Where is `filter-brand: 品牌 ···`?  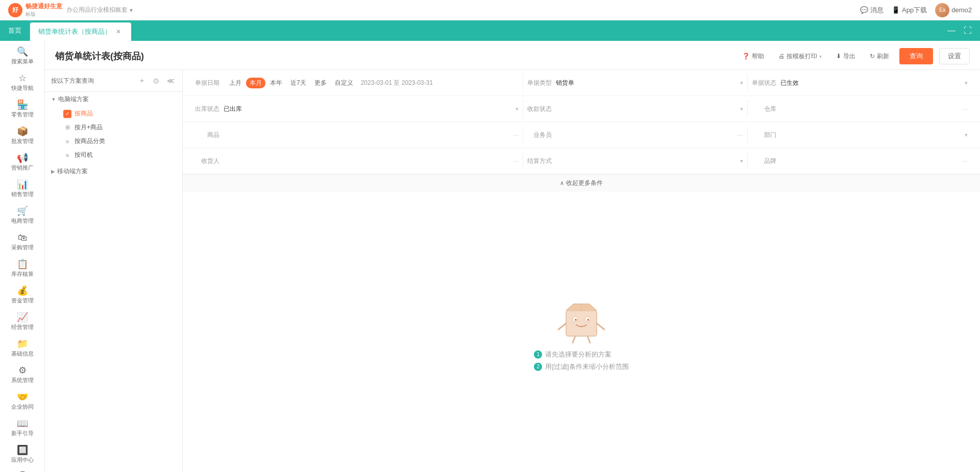
filter-brand: 品牌 ··· is located at coordinates (860, 161).